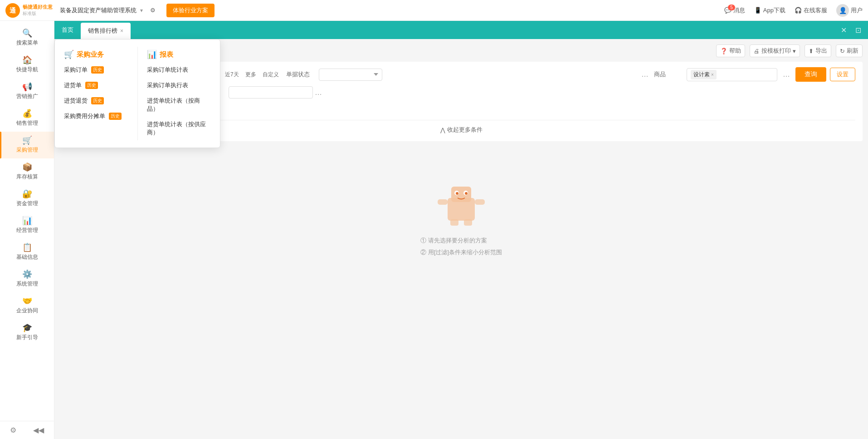 This screenshot has height=439, width=868. Describe the element at coordinates (731, 51) in the screenshot. I see `help-btn: ❓ 帮助` at that location.